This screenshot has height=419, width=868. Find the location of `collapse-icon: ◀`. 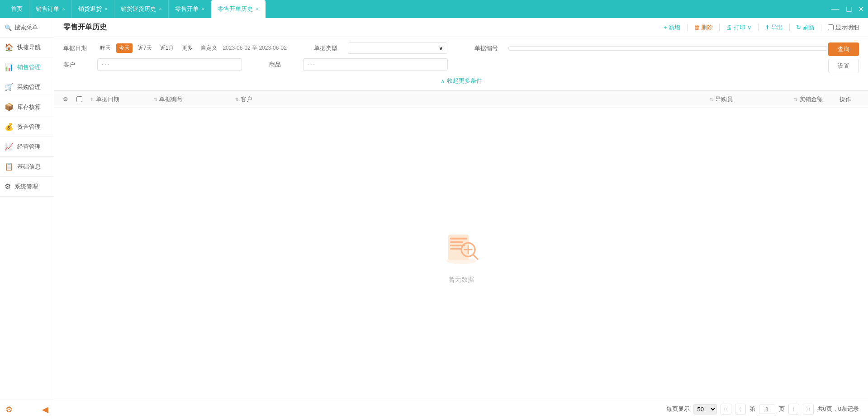

collapse-icon: ◀ is located at coordinates (45, 410).